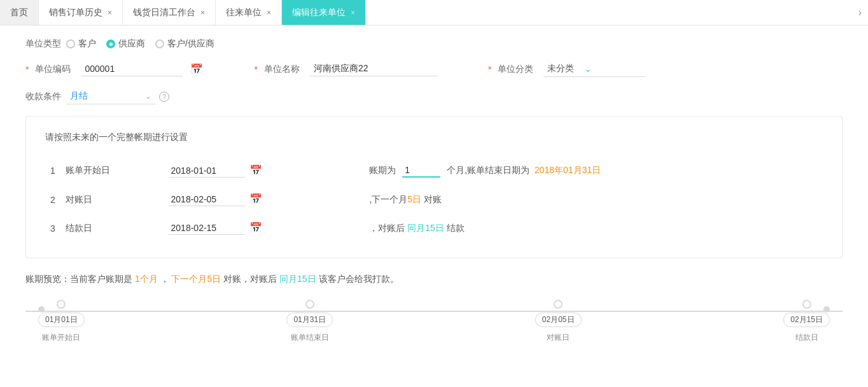 The width and height of the screenshot is (868, 387). I want to click on tab-edit-contact: 编辑往来单位 ×, so click(324, 13).